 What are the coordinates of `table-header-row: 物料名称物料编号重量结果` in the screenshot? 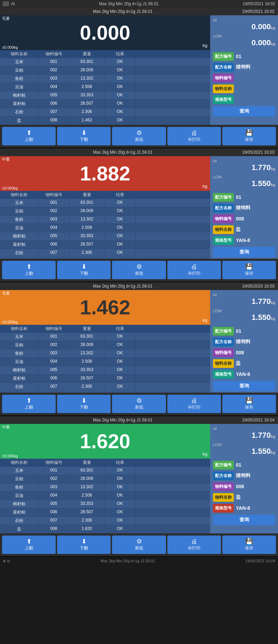 It's located at (105, 462).